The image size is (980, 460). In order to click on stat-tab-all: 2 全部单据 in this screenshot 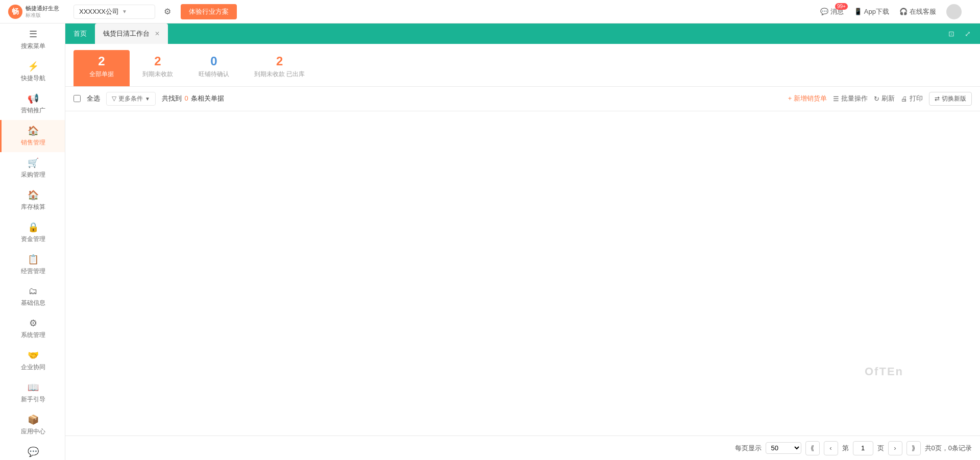, I will do `click(102, 68)`.